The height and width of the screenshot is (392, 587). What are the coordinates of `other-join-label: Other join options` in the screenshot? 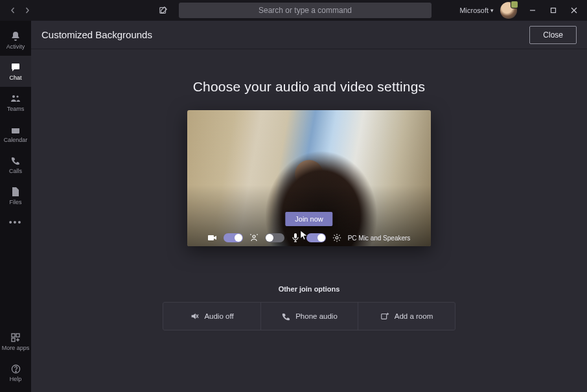 It's located at (310, 289).